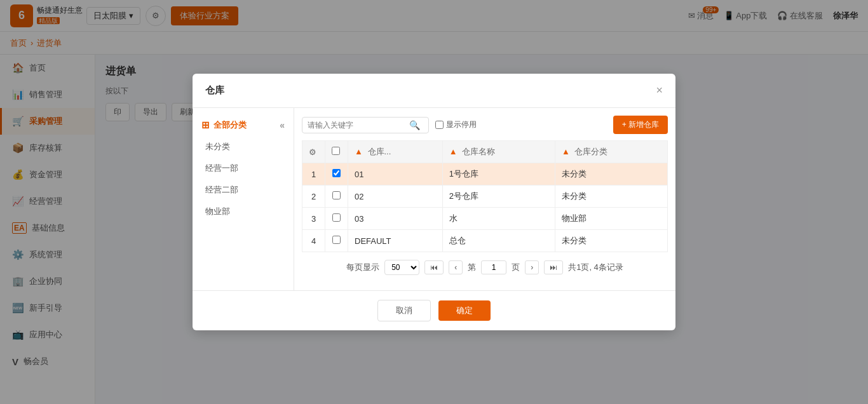 The width and height of the screenshot is (868, 404). I want to click on category-item-ops2: 经营二部, so click(243, 190).